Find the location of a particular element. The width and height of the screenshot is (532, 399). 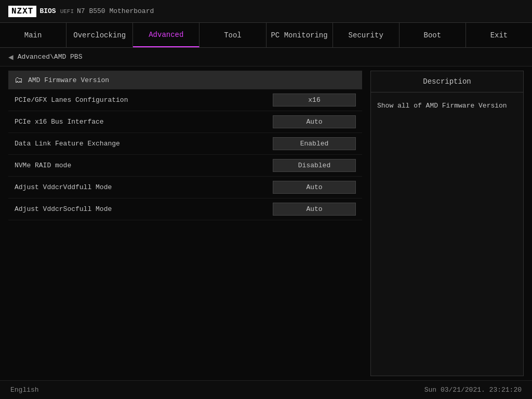

setting-value-pcie-x16: Auto is located at coordinates (314, 122).